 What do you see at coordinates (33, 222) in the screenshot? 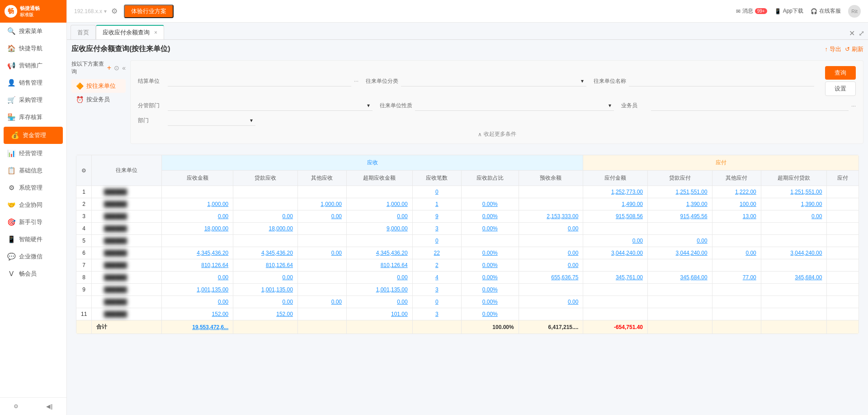
I see `sidebar-item-newbie: 🎯 新手引导` at bounding box center [33, 222].